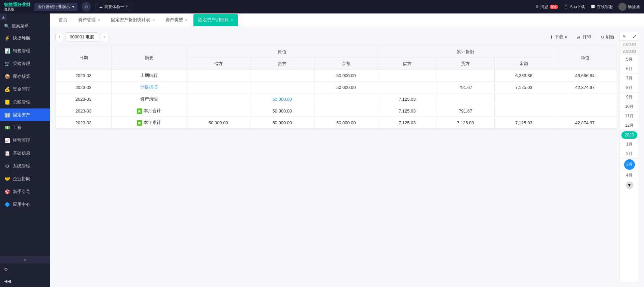 The width and height of the screenshot is (644, 287). What do you see at coordinates (574, 7) in the screenshot?
I see `app-download-item: 📱 App下载` at bounding box center [574, 7].